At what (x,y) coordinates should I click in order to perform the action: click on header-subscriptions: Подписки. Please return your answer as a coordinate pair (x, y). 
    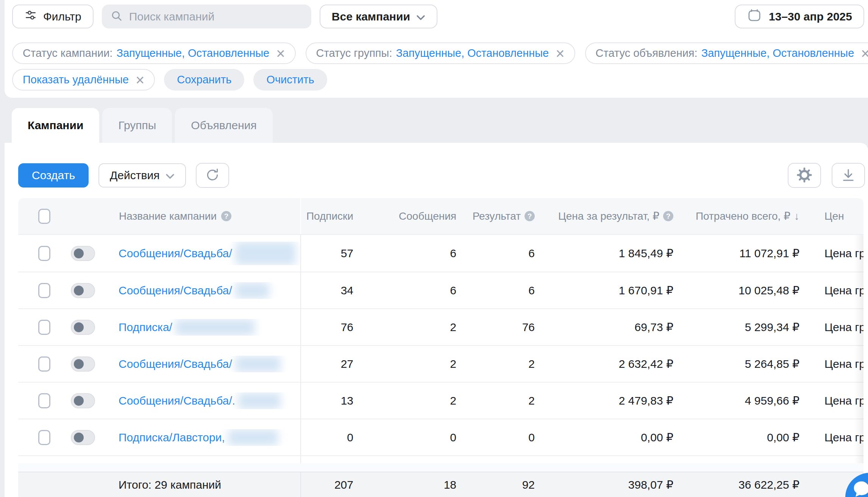
    Looking at the image, I should click on (327, 216).